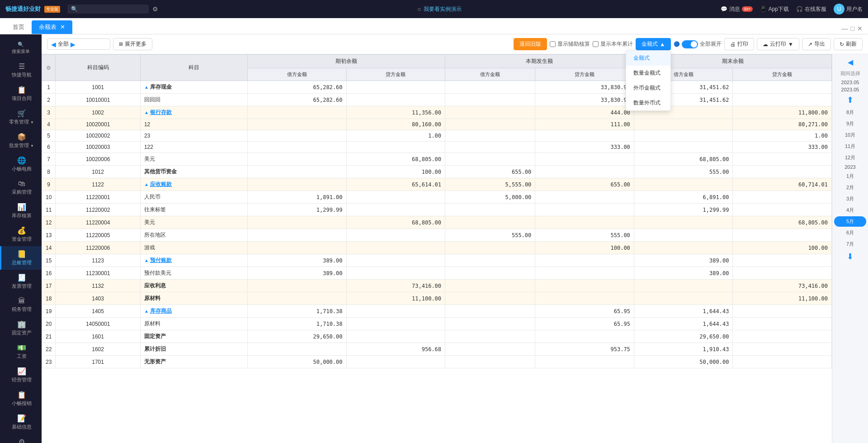 This screenshot has width=868, height=443. Describe the element at coordinates (19, 27) in the screenshot. I see `tab-home: 首页` at that location.